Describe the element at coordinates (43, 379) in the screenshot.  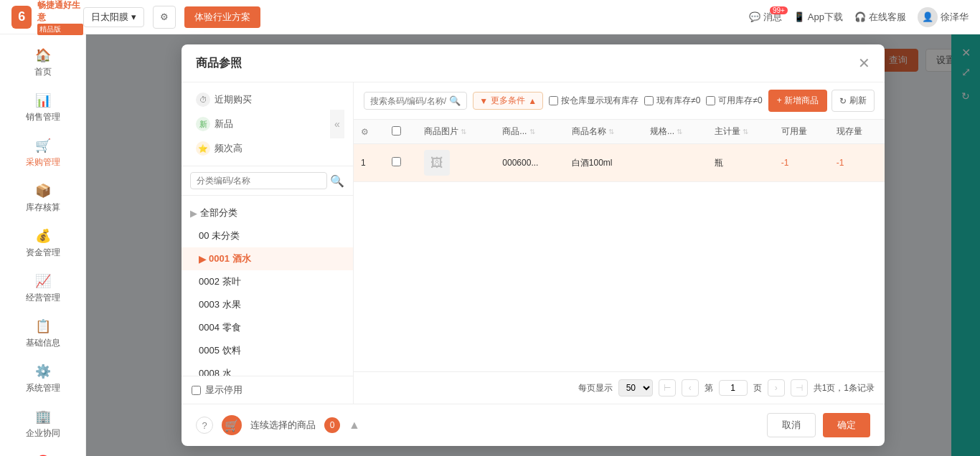
I see `sidebar-item-system: ⚙️ 系统管理` at that location.